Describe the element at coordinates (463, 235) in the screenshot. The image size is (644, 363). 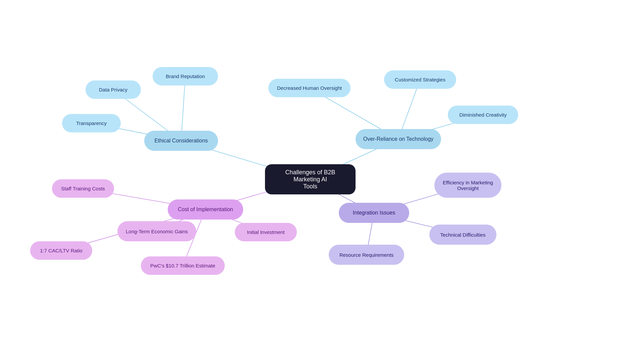
I see `child-node-integration-1: Technical Difficulties` at that location.